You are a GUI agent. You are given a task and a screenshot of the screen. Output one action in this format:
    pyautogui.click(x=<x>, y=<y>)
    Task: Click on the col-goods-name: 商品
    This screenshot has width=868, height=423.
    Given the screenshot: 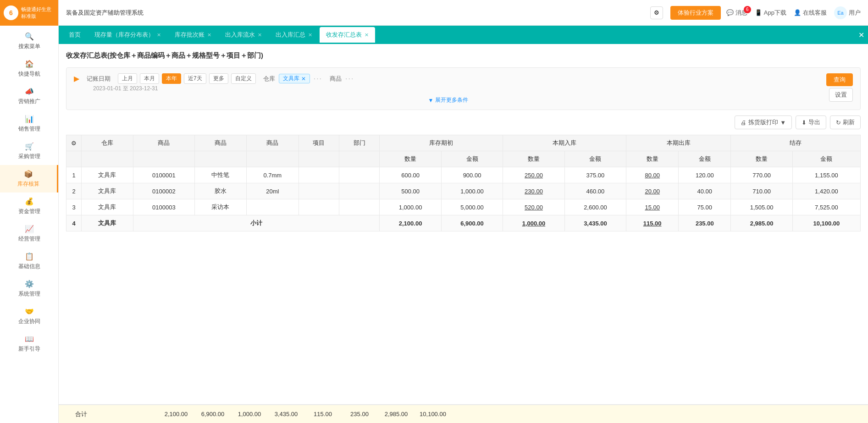 What is the action you would take?
    pyautogui.click(x=221, y=143)
    